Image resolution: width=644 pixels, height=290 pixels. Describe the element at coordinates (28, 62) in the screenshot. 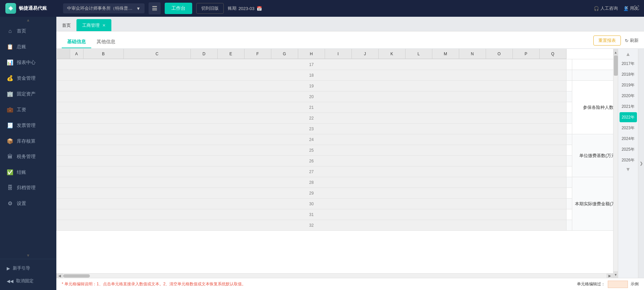

I see `sidebar-item-report: 📊 报表中心` at that location.